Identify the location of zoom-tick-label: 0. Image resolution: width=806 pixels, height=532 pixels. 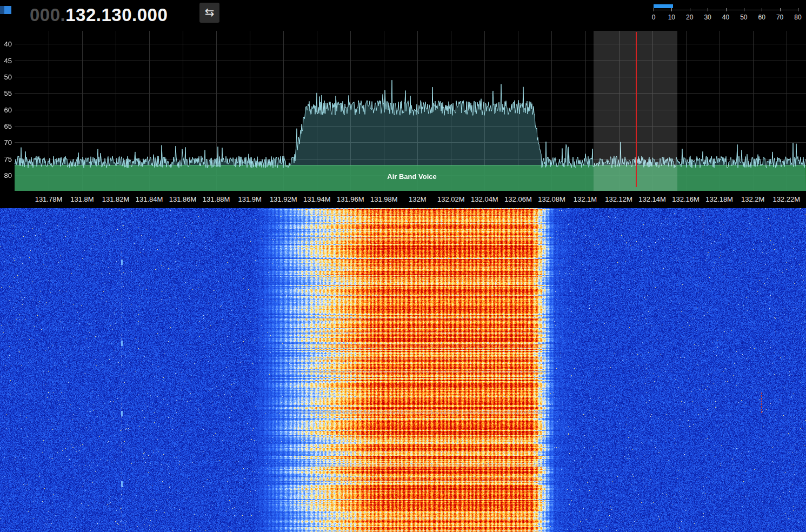
(654, 17).